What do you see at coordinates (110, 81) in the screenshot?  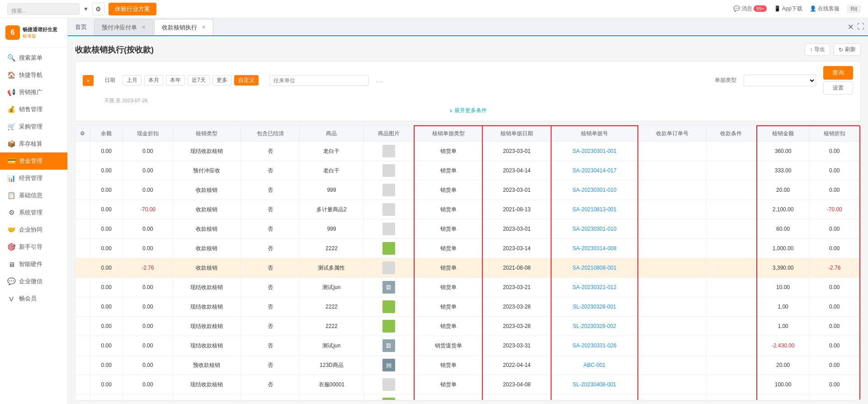 I see `date-label: 日期` at bounding box center [110, 81].